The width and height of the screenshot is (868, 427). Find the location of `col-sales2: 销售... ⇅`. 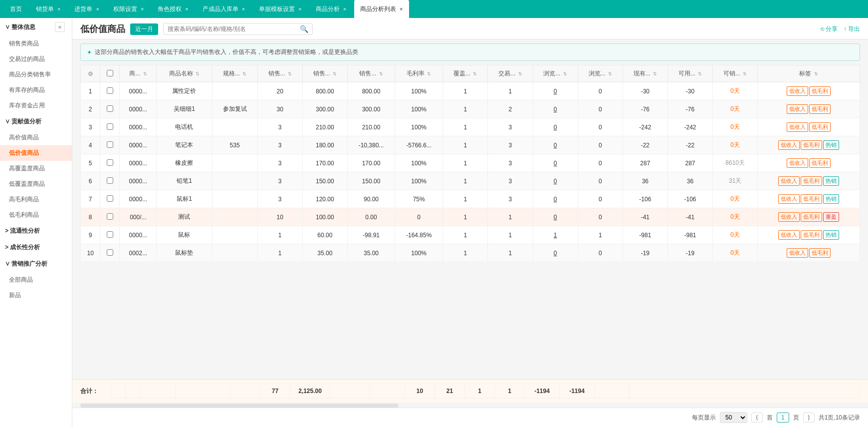

col-sales2: 销售... ⇅ is located at coordinates (325, 74).